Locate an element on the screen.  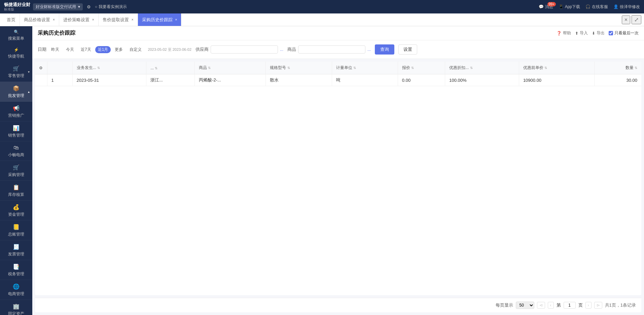
inventory-icon: 📋 is located at coordinates (16, 187).